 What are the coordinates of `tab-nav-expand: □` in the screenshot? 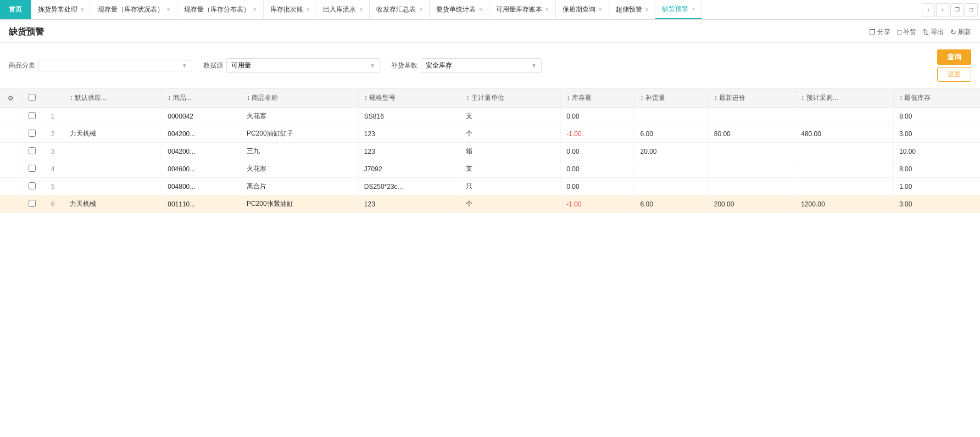 It's located at (971, 10).